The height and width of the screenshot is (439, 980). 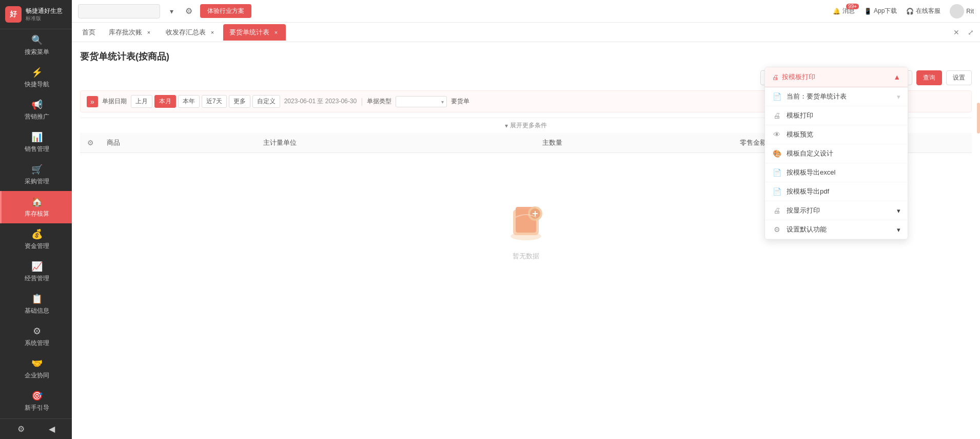 I want to click on table-header-settings: ⚙, so click(x=90, y=143).